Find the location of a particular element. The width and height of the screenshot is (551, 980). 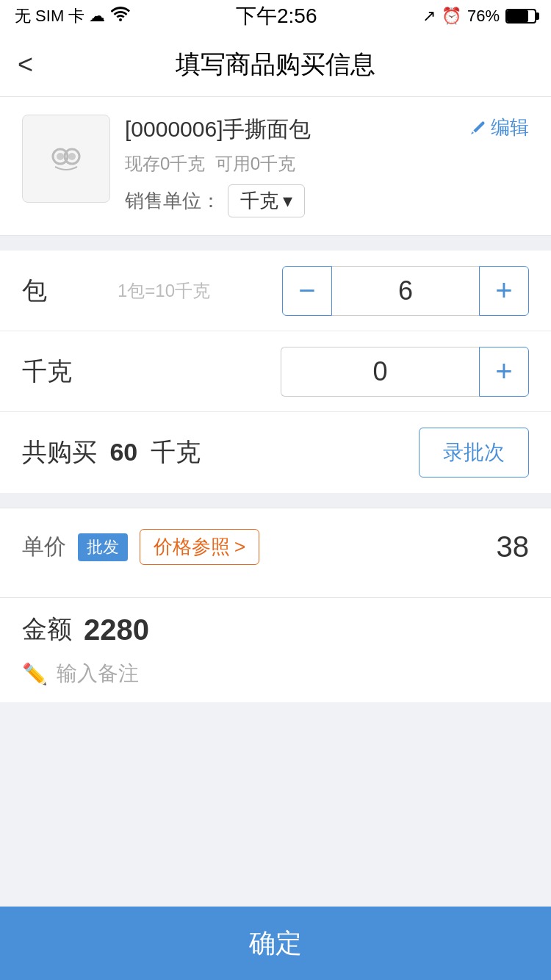

confirm-button: 确定 is located at coordinates (276, 943).